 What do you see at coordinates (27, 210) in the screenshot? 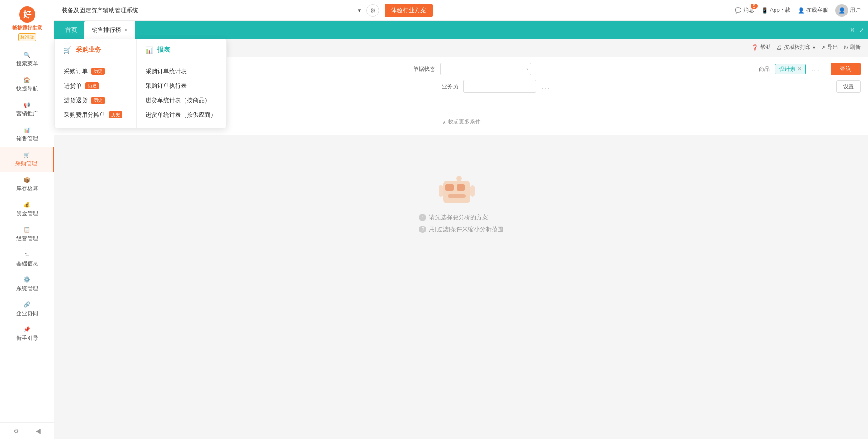
I see `sidebar-item-capital: 💰 资金管理` at bounding box center [27, 210].